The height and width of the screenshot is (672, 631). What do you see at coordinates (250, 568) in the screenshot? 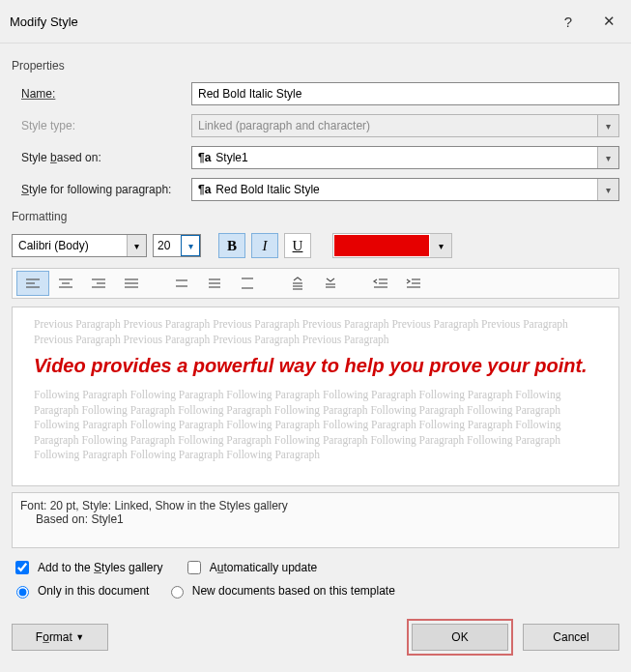
I see `auto-update-checkbox: Automatically update` at bounding box center [250, 568].